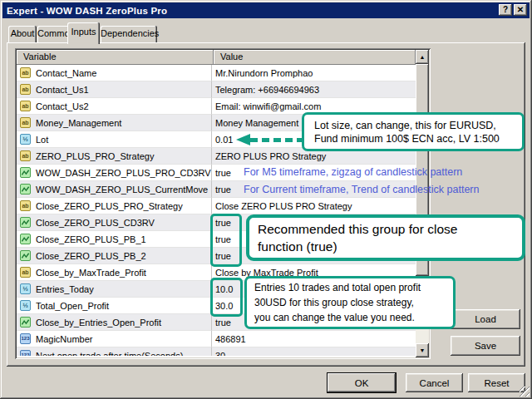 Image resolution: width=532 pixels, height=399 pixels. I want to click on scroll-up-button: ▲, so click(422, 57).